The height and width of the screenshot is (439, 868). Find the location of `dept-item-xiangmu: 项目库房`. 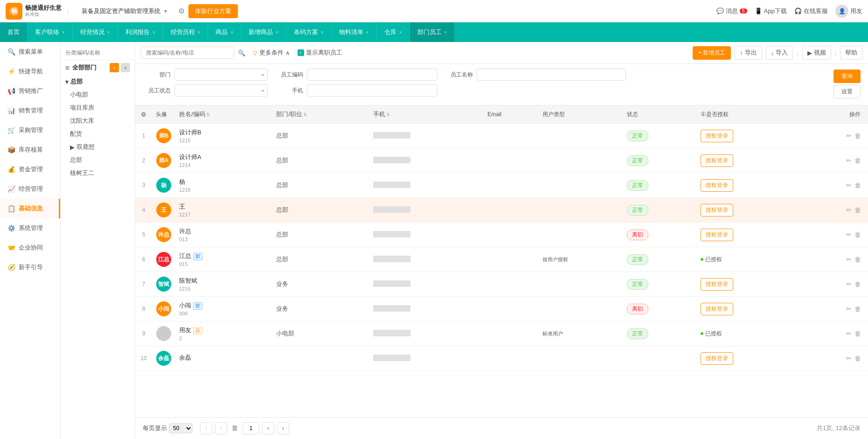

dept-item-xiangmu: 项目库房 is located at coordinates (98, 108).